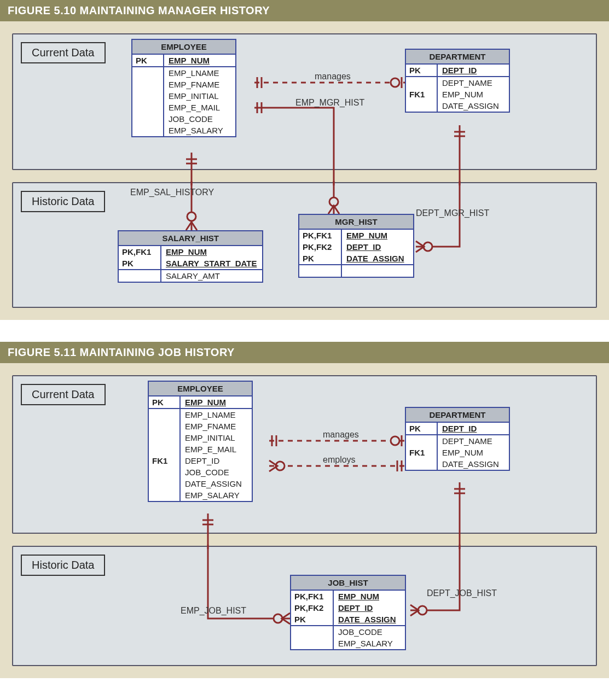  Describe the element at coordinates (148, 60) in the screenshot. I see `key-label: PK` at that location.